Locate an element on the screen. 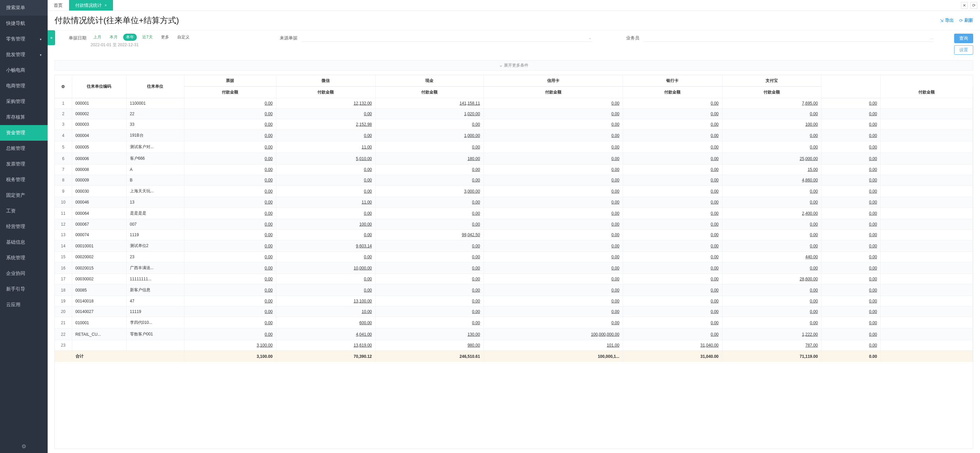 This screenshot has width=980, height=453. gear-icon: ⚙ is located at coordinates (63, 87).